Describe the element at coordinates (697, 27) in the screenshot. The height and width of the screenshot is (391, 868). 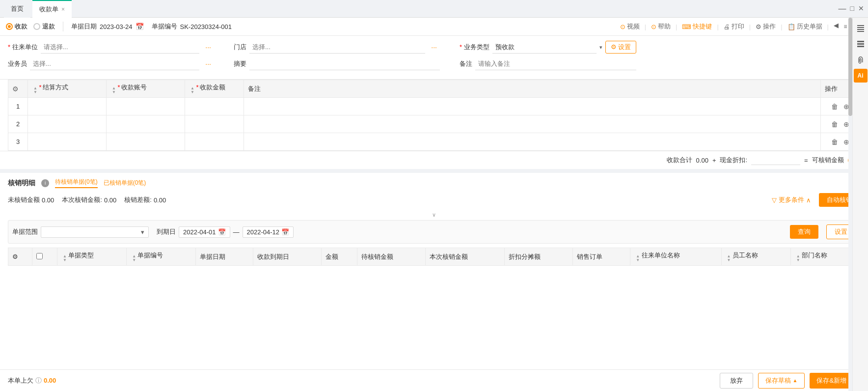
I see `shortcut-btn: ⌨ 快捷键` at that location.